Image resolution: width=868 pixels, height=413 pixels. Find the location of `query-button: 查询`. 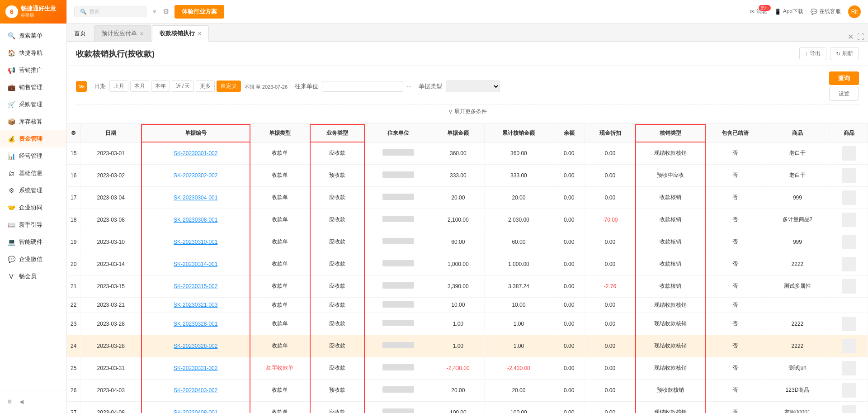

query-button: 查询 is located at coordinates (844, 78).